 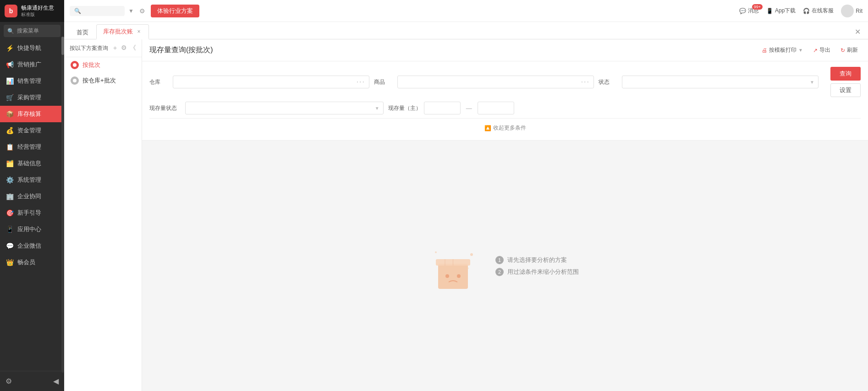 I want to click on left-panel: 按以下方案查询 ＋ ⚙ 《 按批次 按仓库+批次, so click(x=103, y=215).